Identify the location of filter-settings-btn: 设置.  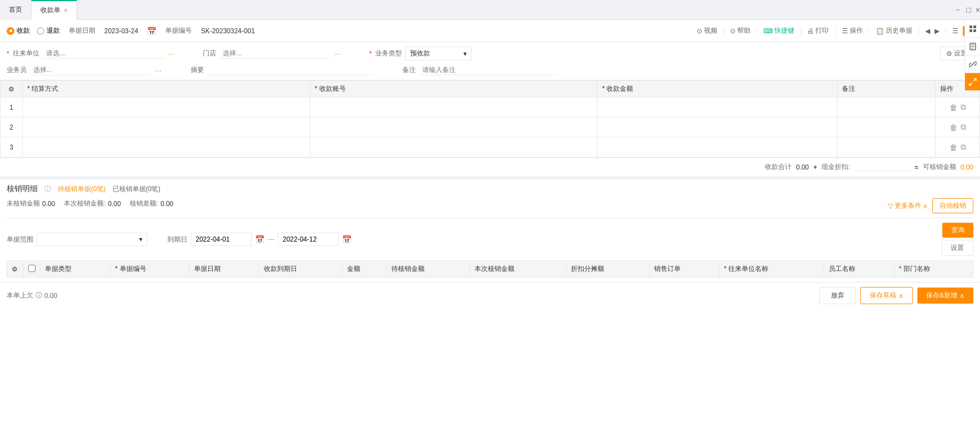
(957, 248).